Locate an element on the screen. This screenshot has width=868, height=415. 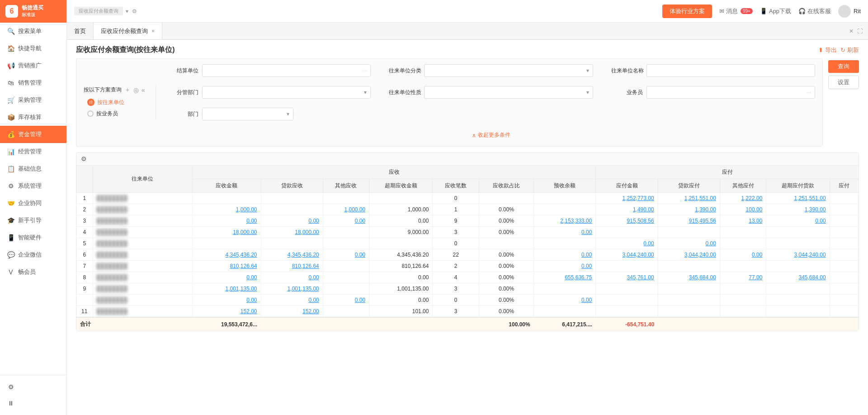
partner-category-select: ▾ is located at coordinates (508, 71).